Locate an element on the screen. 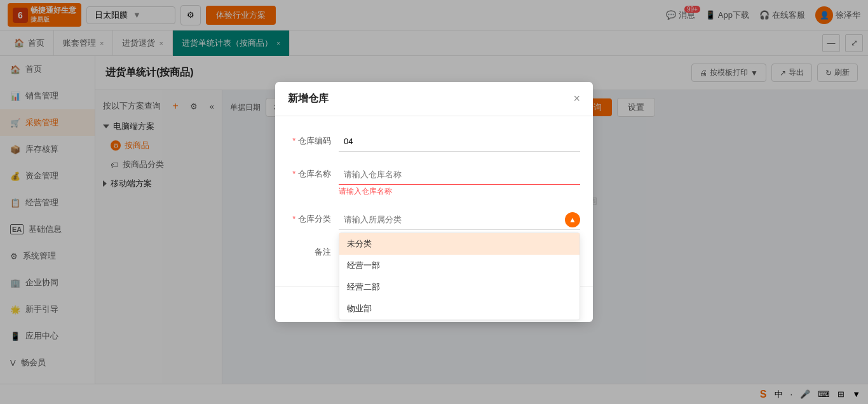  notes-label: 备注 is located at coordinates (313, 250).